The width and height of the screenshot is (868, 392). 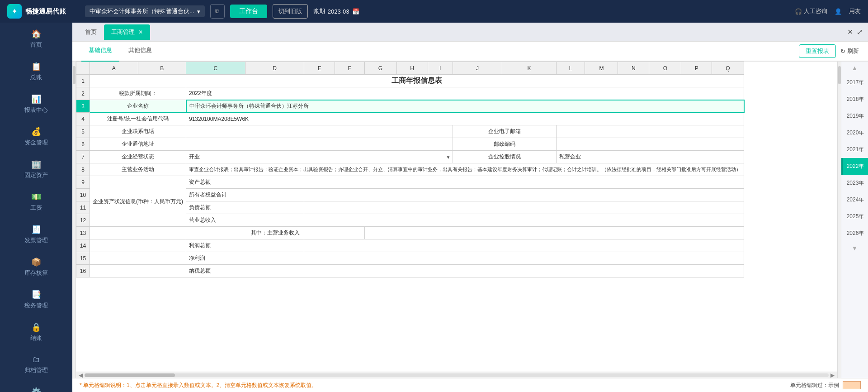 I want to click on col-q: Q, so click(x=728, y=68).